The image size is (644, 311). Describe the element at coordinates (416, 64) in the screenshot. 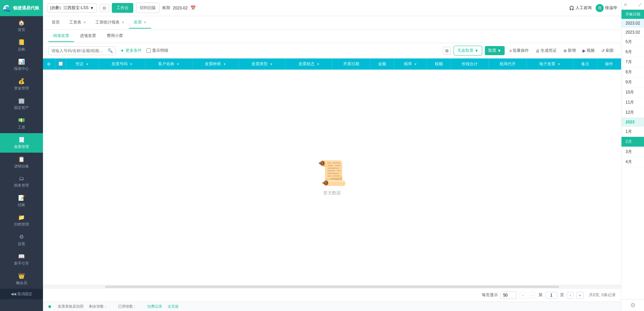

I see `tax-rate-filter-icon: ▼` at that location.